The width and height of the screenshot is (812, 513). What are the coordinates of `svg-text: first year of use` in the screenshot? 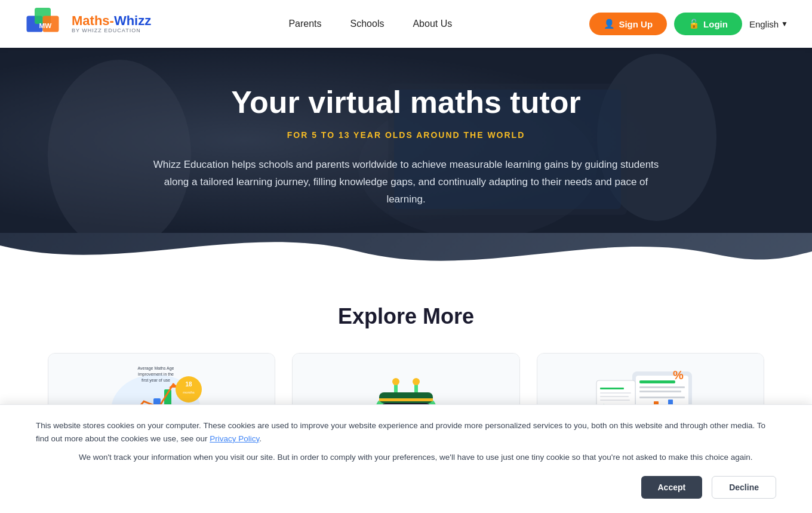 It's located at (156, 380).